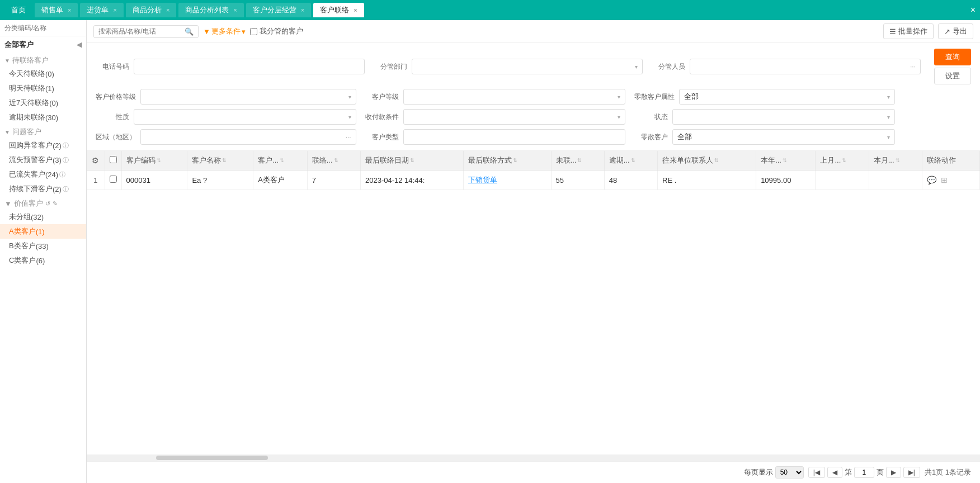  I want to click on nature-select: ▾, so click(245, 117).